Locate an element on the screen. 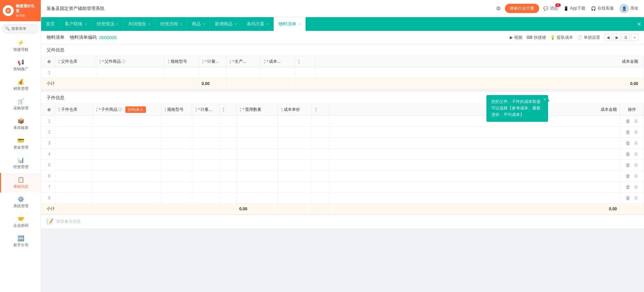 Image resolution: width=644 pixels, height=292 pixels. nav-tab-经营历程: 经营历程× is located at coordinates (171, 24).